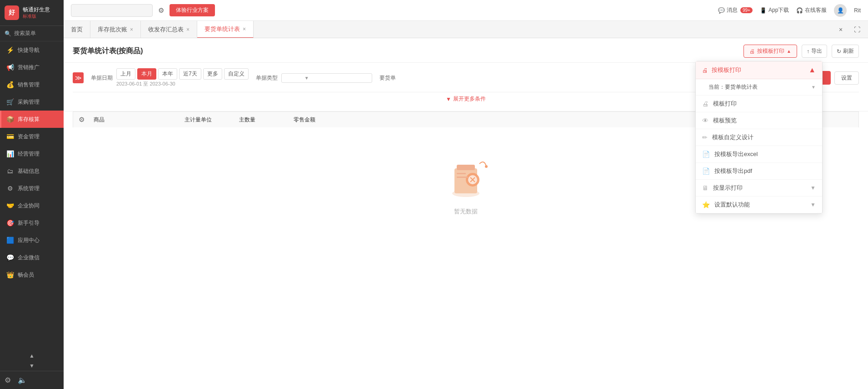  What do you see at coordinates (183, 78) in the screenshot?
I see `date-options-wrapper: 上月 本月 本年 近7天 更多 自定义 2023-06-01 至 2023-06…` at bounding box center [183, 78].